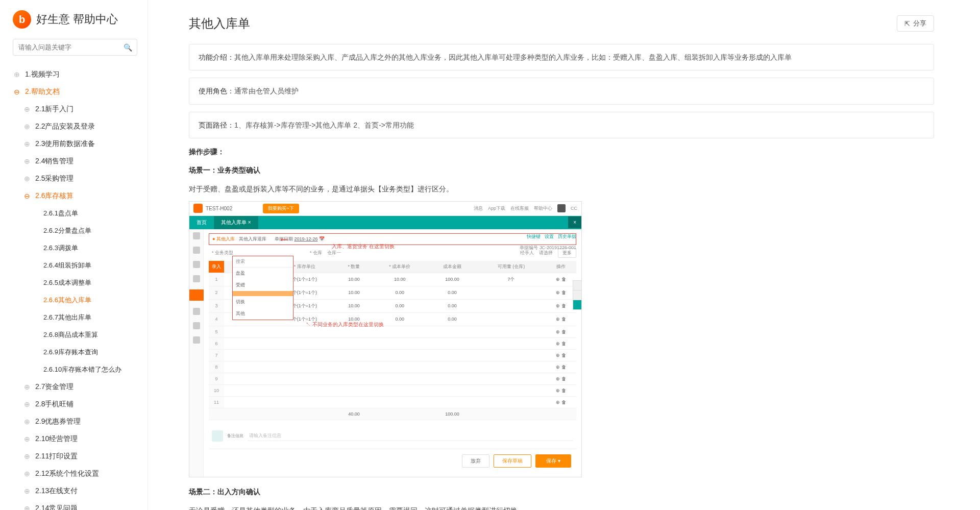 The height and width of the screenshot is (510, 980). What do you see at coordinates (393, 402) in the screenshot?
I see `table-row: 11⊕ 🗑` at bounding box center [393, 402].